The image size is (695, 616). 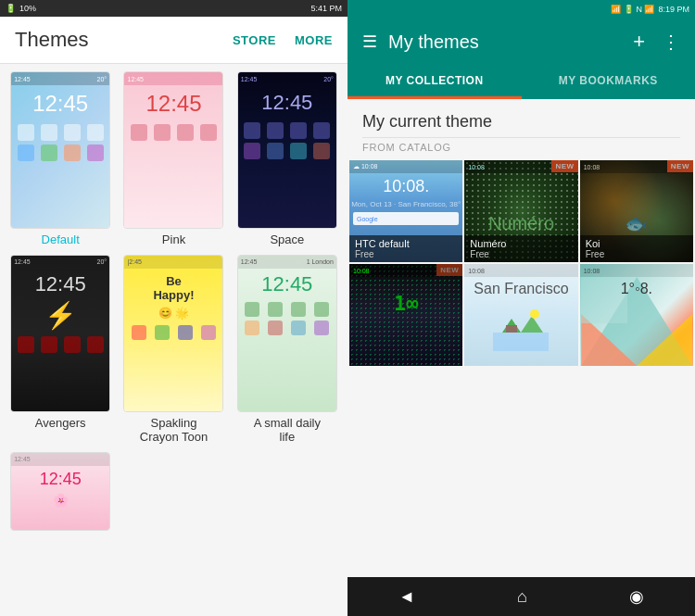 What do you see at coordinates (521, 9) in the screenshot?
I see `status-bar-right: 📶 🔋 N 📶 8:19 PM` at bounding box center [521, 9].